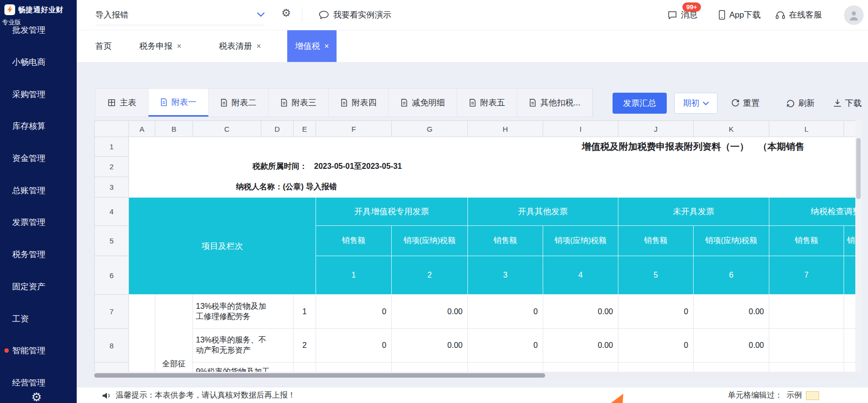  Describe the element at coordinates (543, 212) in the screenshot. I see `header-group-other-invoice: 开具其他发票` at that location.